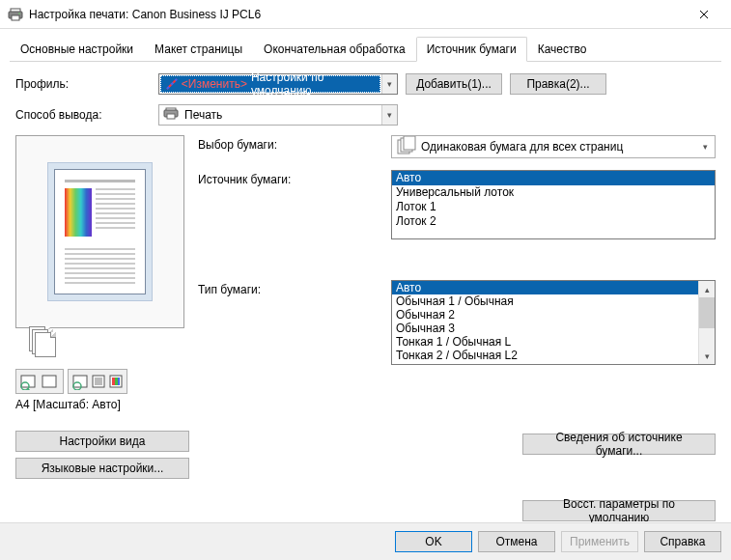 The width and height of the screenshot is (731, 560). I want to click on language-settings-button: Языковые настройки..., so click(102, 468).